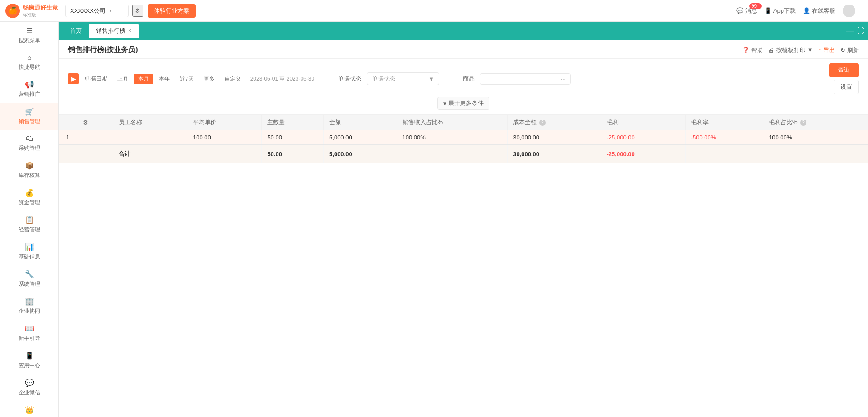 Image resolution: width=868 pixels, height=417 pixels. Describe the element at coordinates (29, 329) in the screenshot. I see `guide-icon: 📖` at that location.